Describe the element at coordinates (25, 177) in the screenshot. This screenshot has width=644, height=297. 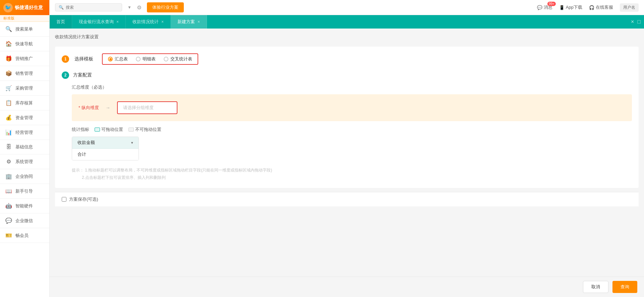
I see `sidebar-item-enterprise: 🏢 企业协同` at that location.